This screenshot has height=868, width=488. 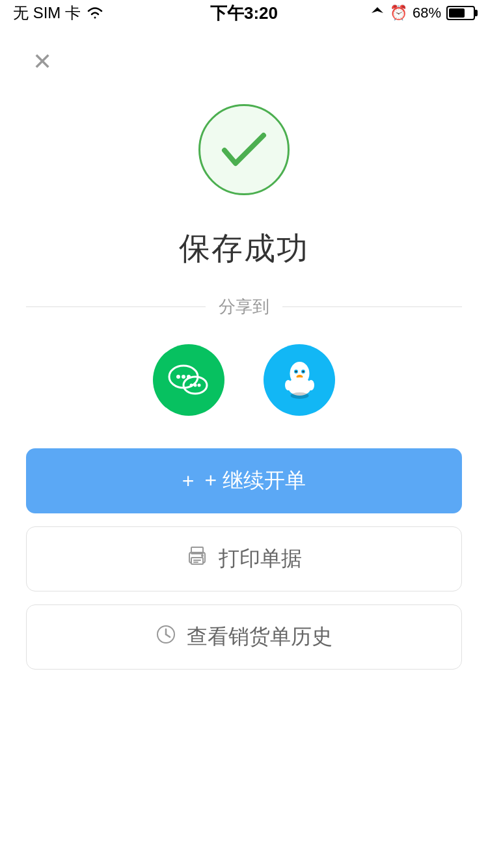 I want to click on divider-left, so click(x=116, y=307).